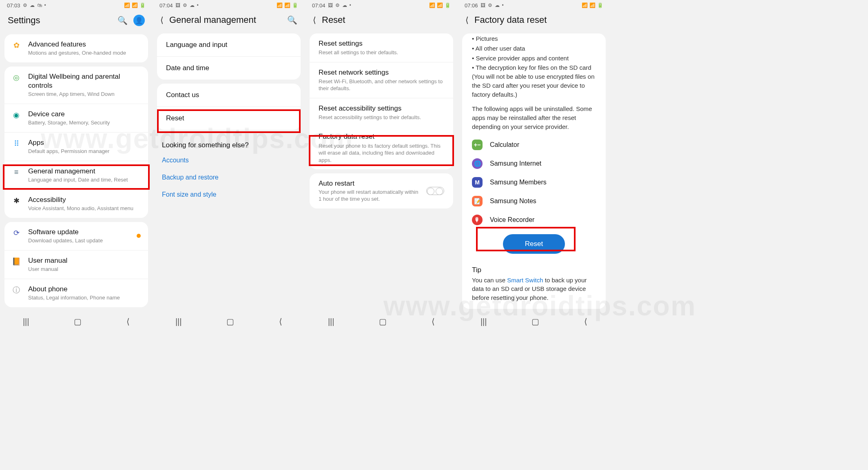 This screenshot has height=470, width=868. Describe the element at coordinates (76, 204) in the screenshot. I see `settings-item-accessibility: ✱ Accessibility Voice Assistant, Mono au…` at that location.